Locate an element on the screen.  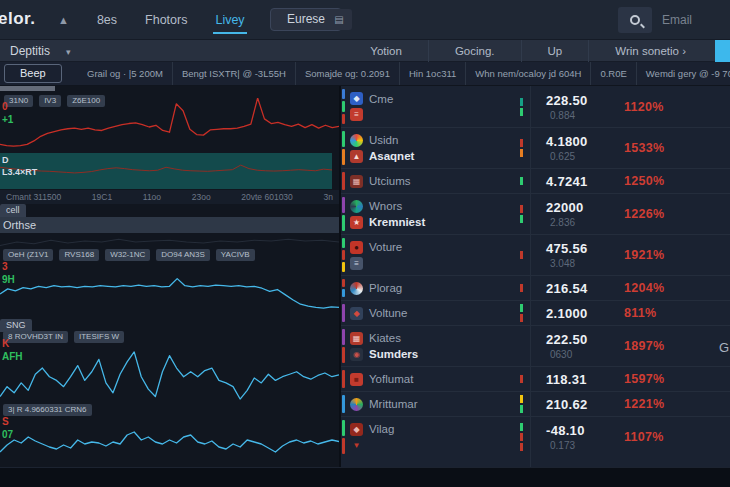
asset-subvalue: 0.625 is located at coordinates (580, 156).